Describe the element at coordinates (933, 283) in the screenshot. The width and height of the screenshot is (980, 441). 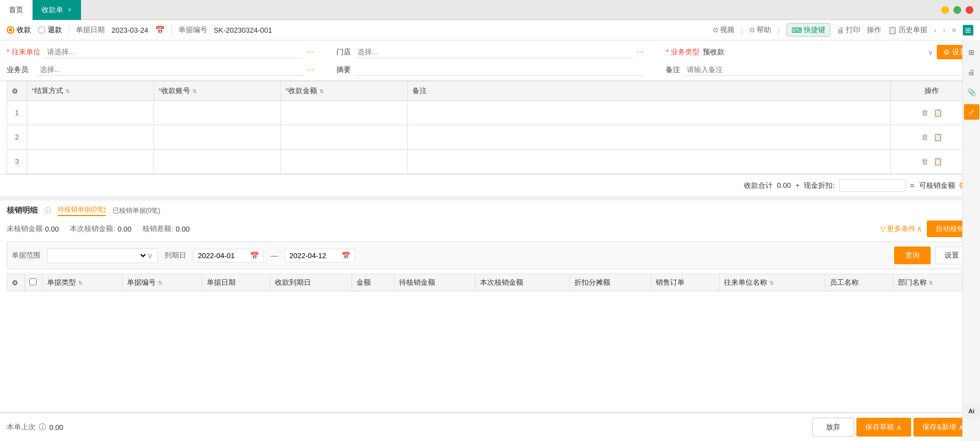
I see `col-dept: 部门名称 ⇅` at that location.